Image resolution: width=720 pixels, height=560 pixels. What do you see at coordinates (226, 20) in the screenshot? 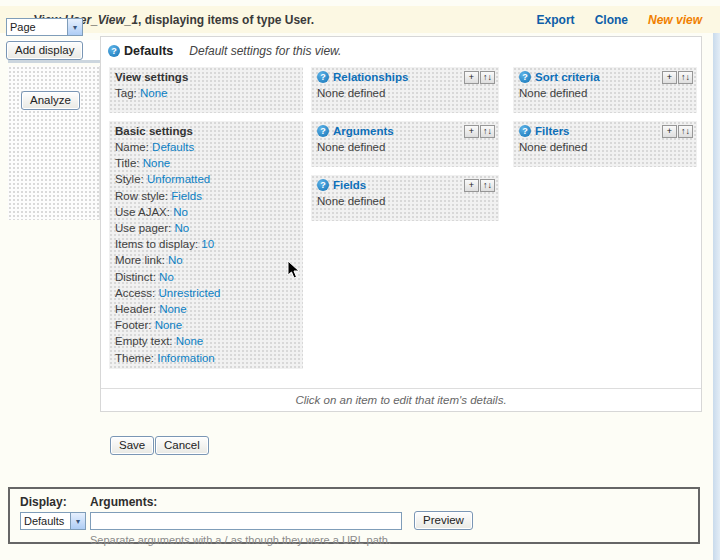
I see `title-suffix: , displaying items of type User.` at bounding box center [226, 20].